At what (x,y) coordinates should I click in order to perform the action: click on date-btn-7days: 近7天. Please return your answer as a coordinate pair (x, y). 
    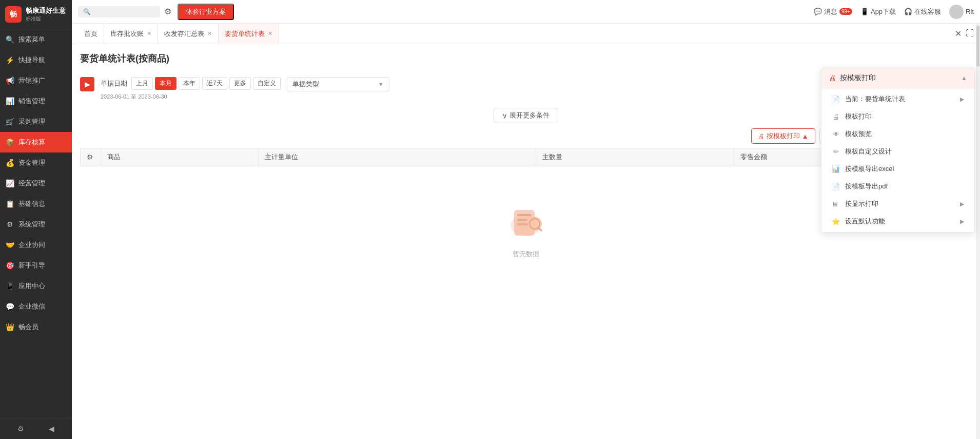
    Looking at the image, I should click on (214, 83).